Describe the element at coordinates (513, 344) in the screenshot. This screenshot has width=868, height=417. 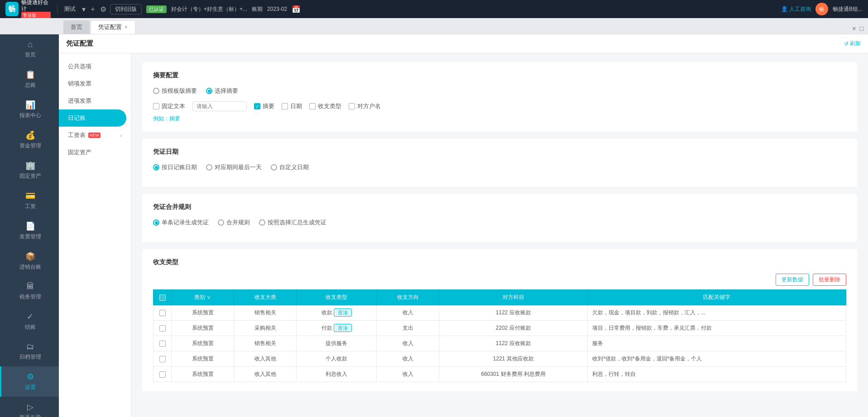
I see `cell-subject-2: 1122 应收账款` at that location.